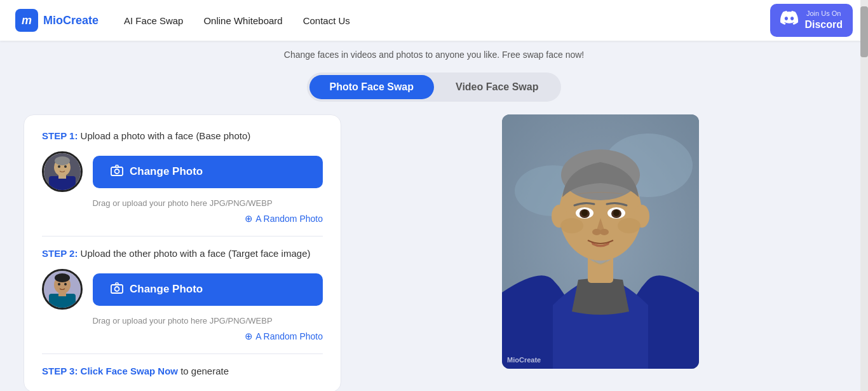 The image size is (868, 391). I want to click on discord-icon, so click(789, 20).